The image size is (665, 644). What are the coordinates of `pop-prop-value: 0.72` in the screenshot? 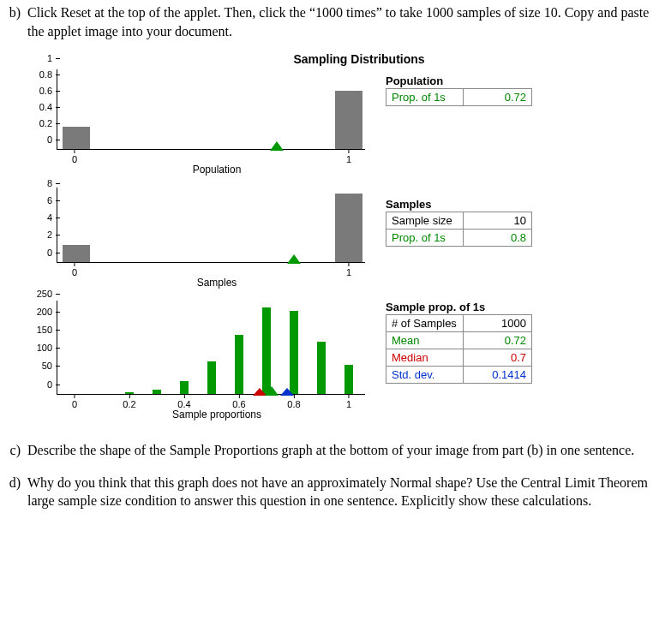 It's located at (498, 98).